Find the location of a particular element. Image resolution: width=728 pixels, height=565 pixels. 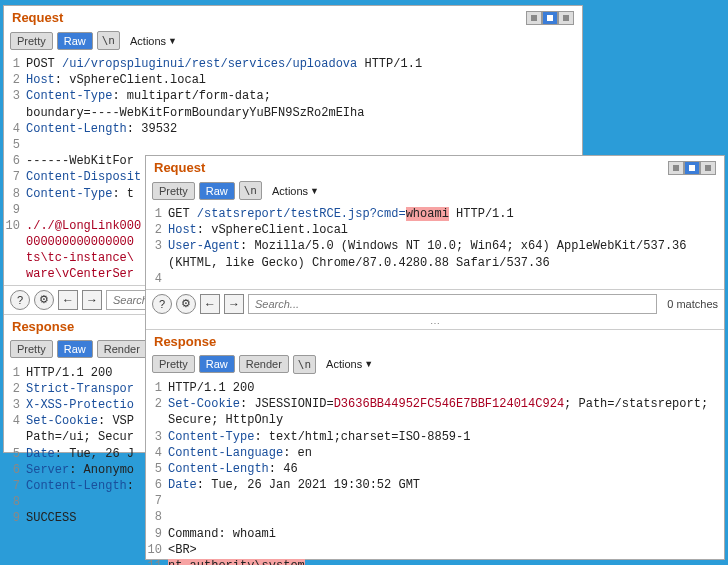

search-input is located at coordinates (452, 304).